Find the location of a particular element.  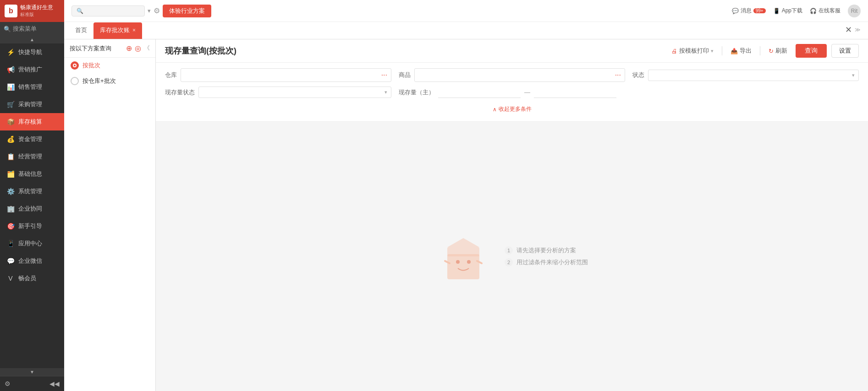

settings-footer-icon: ⚙ is located at coordinates (7, 384).